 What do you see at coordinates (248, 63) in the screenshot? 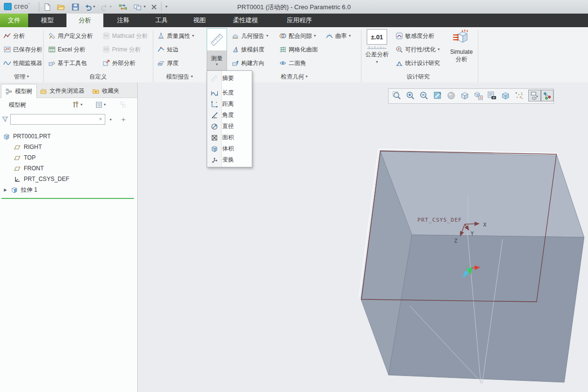
I see `build-direction-button: 构建方向` at bounding box center [248, 63].